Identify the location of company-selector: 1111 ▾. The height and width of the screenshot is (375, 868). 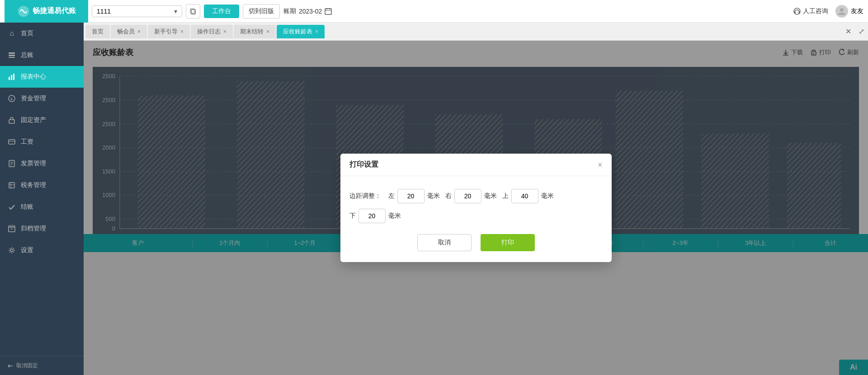
(137, 11).